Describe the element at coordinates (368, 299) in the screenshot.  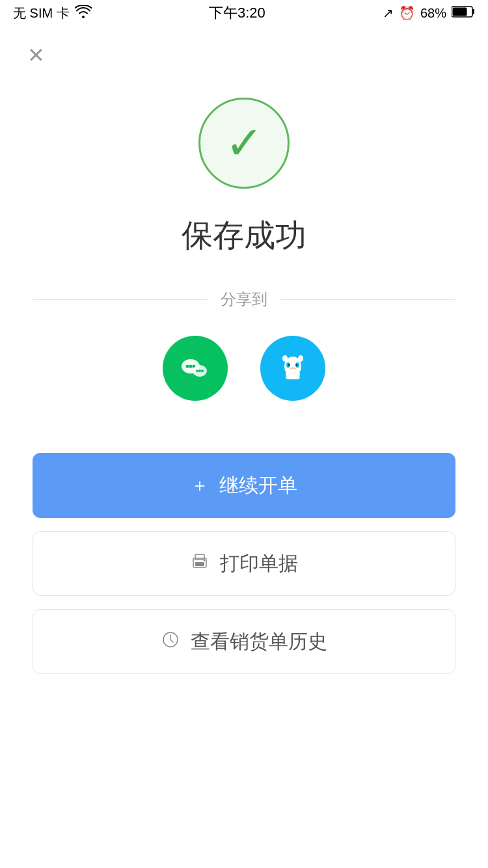
I see `divider-line-right` at that location.